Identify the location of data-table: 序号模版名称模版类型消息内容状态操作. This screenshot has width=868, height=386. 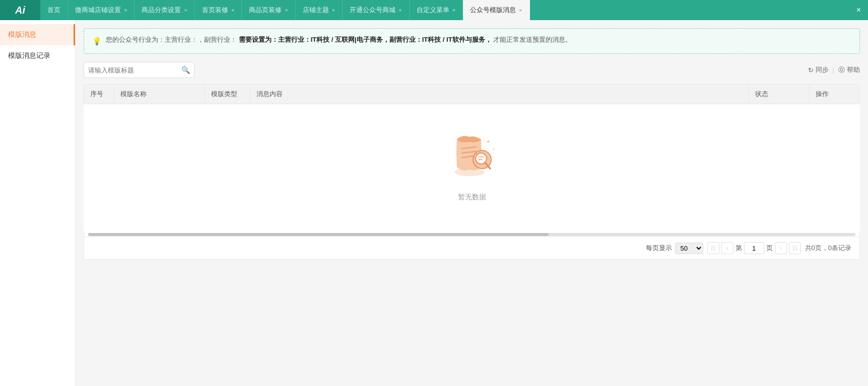
(472, 94).